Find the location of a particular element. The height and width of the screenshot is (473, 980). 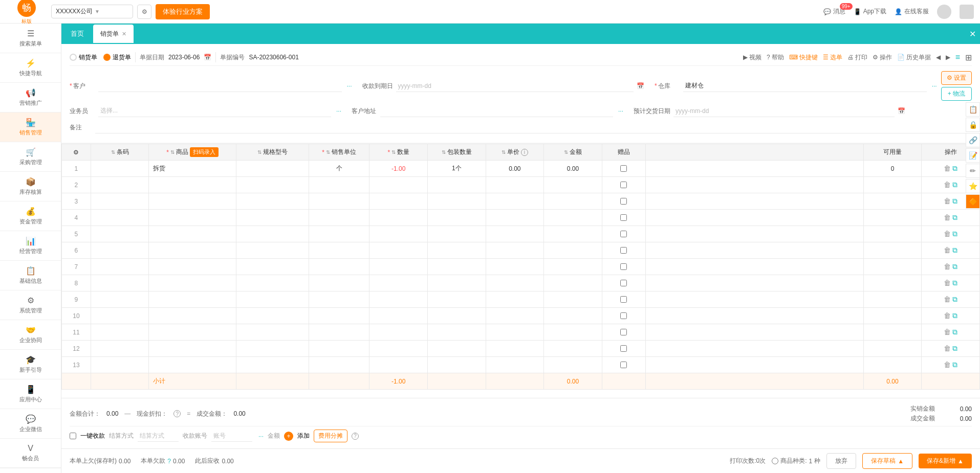

toolbar-video-btn: ▶ 视频 is located at coordinates (752, 57).